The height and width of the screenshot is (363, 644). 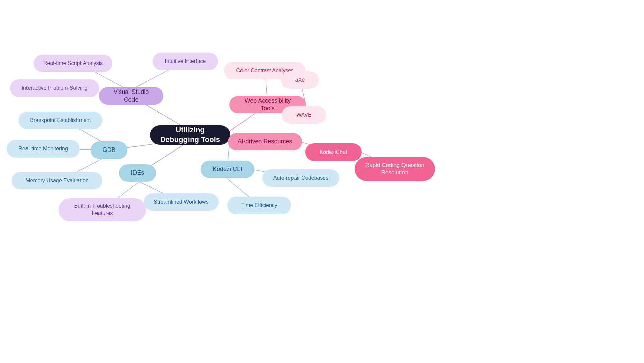 What do you see at coordinates (60, 120) in the screenshot?
I see `node-breakpoint: Breakpoint Establishment` at bounding box center [60, 120].